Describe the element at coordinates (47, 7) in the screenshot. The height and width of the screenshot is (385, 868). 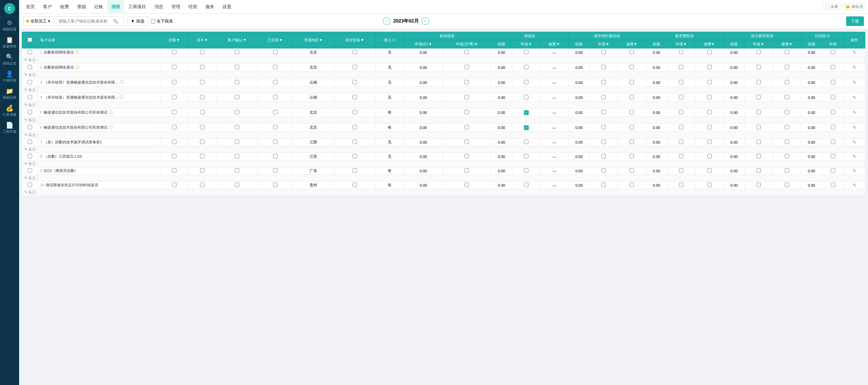
I see `nav-customer: 客户` at that location.